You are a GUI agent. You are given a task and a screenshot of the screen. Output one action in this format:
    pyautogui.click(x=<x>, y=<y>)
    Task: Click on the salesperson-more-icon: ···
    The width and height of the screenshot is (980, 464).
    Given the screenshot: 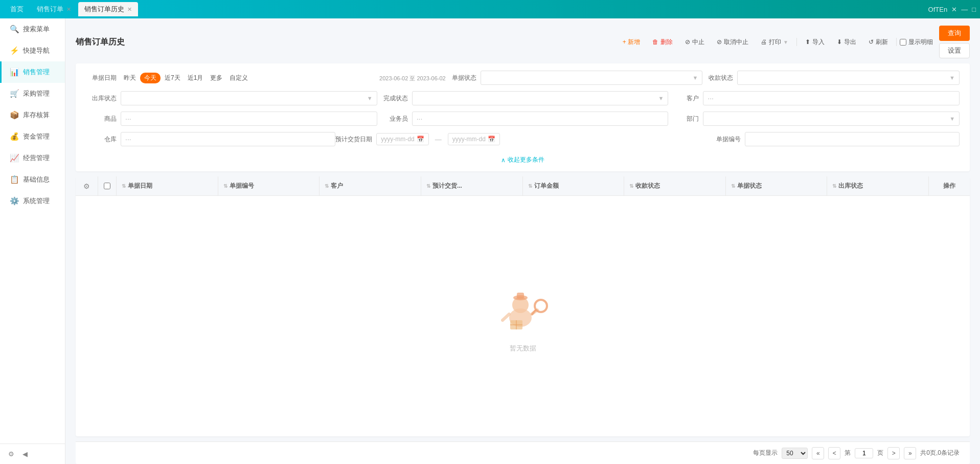 What is the action you would take?
    pyautogui.click(x=420, y=119)
    